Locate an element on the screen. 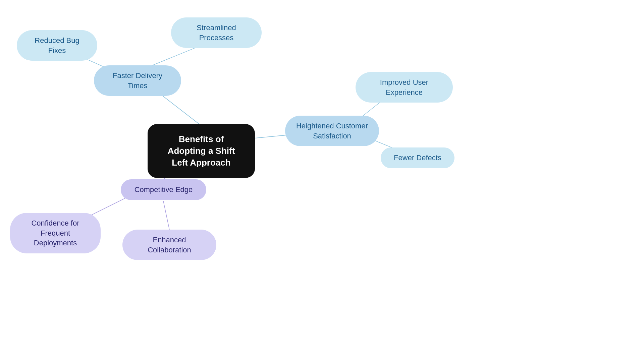 This screenshot has height=363, width=644. heightened-customer-node: Heightened Customer Satisfaction is located at coordinates (332, 131).